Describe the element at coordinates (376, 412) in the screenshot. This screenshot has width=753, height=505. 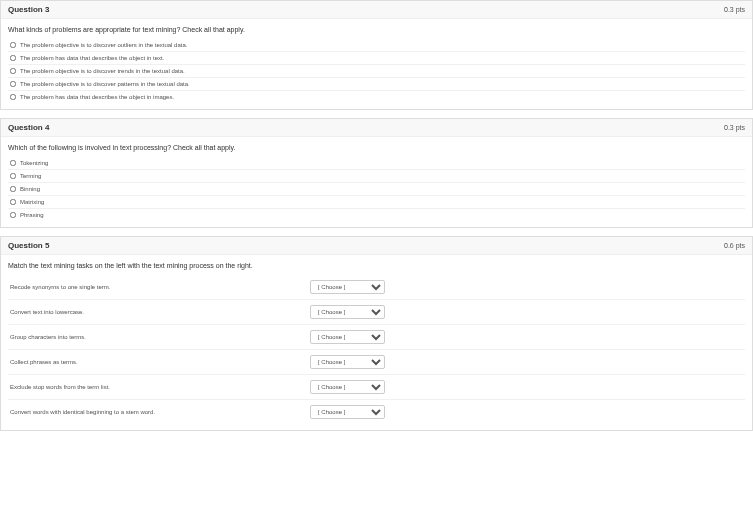
I see `match-row: Convert words with identical beginning t…` at that location.